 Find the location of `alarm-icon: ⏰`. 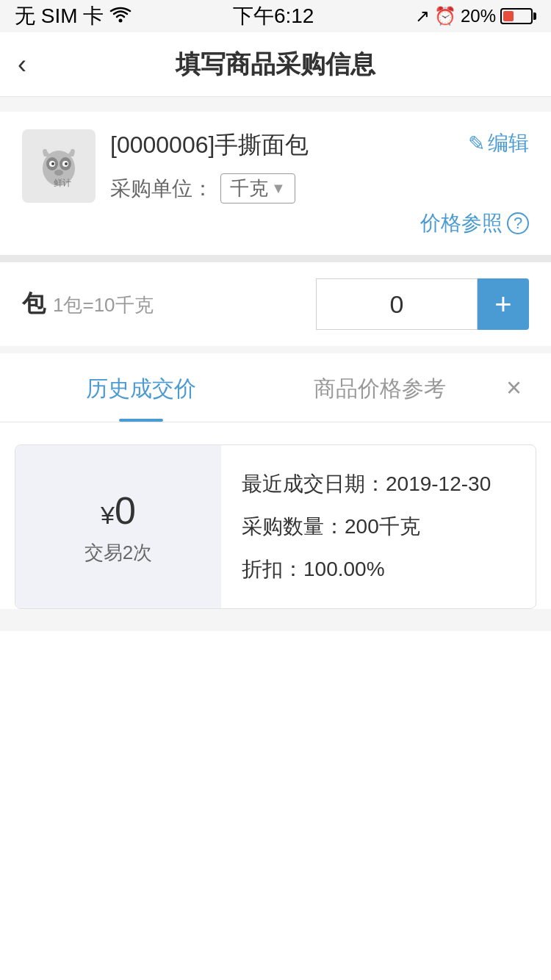

alarm-icon: ⏰ is located at coordinates (445, 16).